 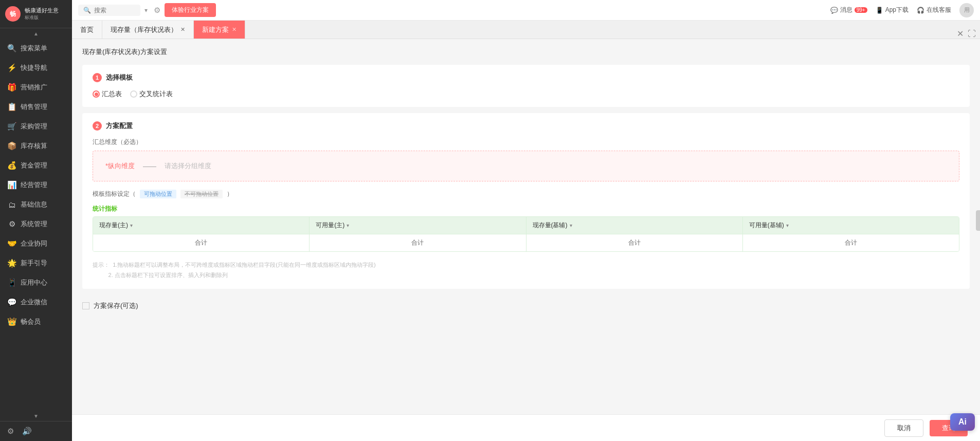 I want to click on stats-col-3: 可用量(基辅) ▾, so click(x=851, y=225).